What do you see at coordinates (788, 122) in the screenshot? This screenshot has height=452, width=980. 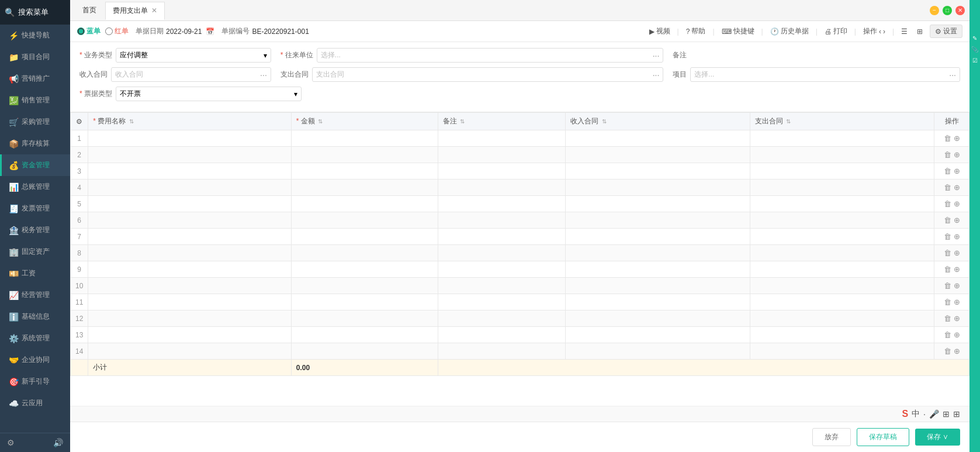 I see `sort-expense-icon: ⇅` at bounding box center [788, 122].